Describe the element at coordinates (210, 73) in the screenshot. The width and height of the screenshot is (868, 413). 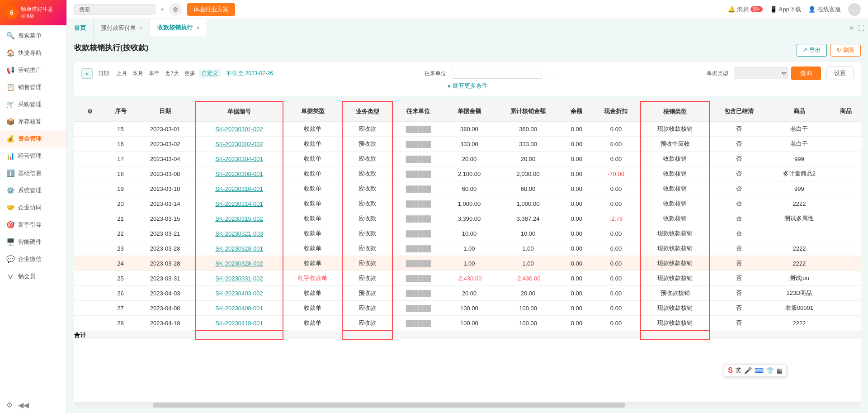
I see `date-shortcut-custom: 自定义` at that location.